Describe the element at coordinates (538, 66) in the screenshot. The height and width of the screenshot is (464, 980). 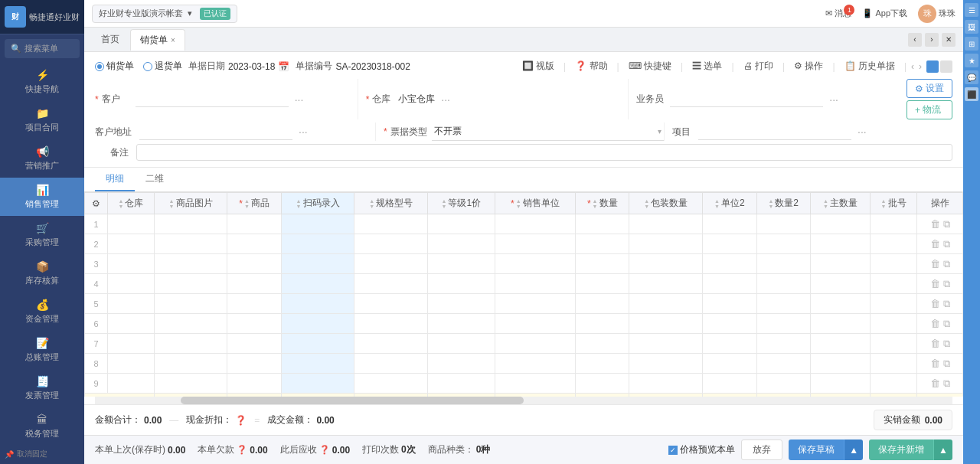
I see `toolbar-view: 🔲 视版` at that location.